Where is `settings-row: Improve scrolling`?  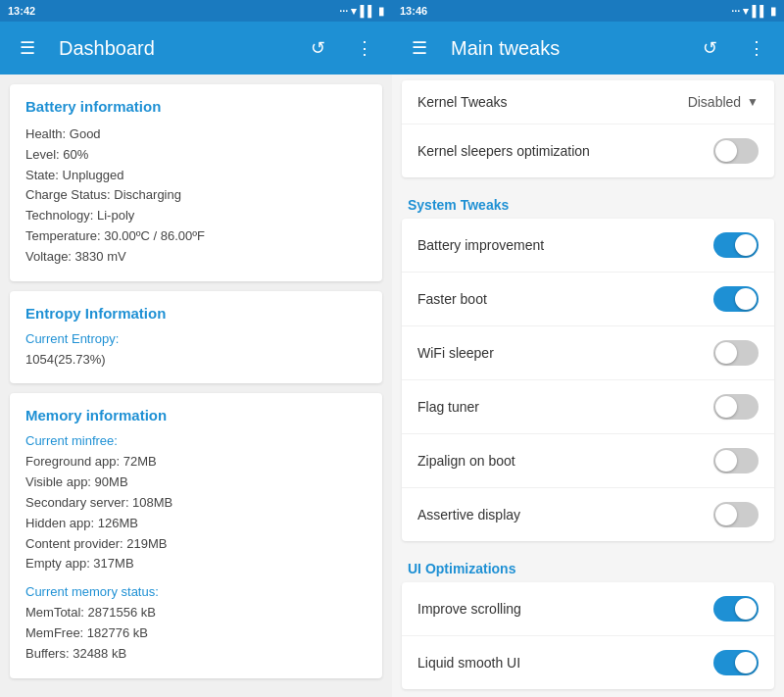
settings-row: Improve scrolling is located at coordinates (588, 610).